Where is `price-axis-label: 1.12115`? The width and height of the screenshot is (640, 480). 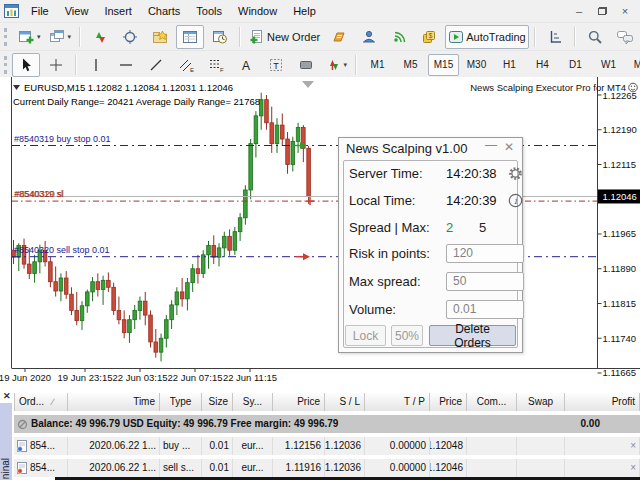
price-axis-label: 1.12115 is located at coordinates (620, 164).